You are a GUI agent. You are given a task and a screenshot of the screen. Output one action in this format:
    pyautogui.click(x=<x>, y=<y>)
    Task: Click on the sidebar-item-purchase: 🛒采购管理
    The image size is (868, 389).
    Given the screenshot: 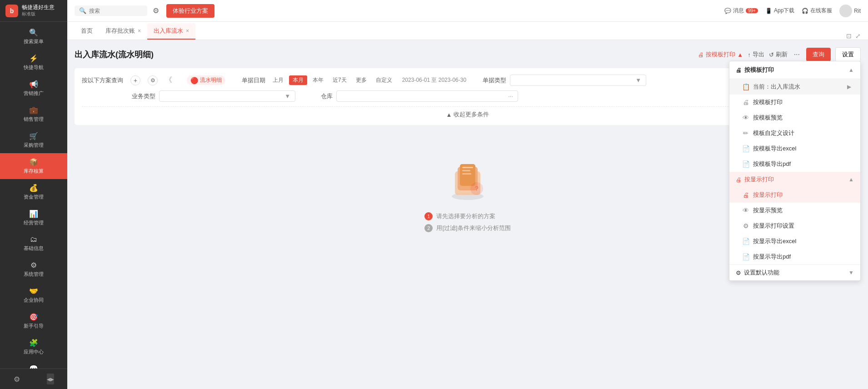 What is the action you would take?
    pyautogui.click(x=34, y=140)
    